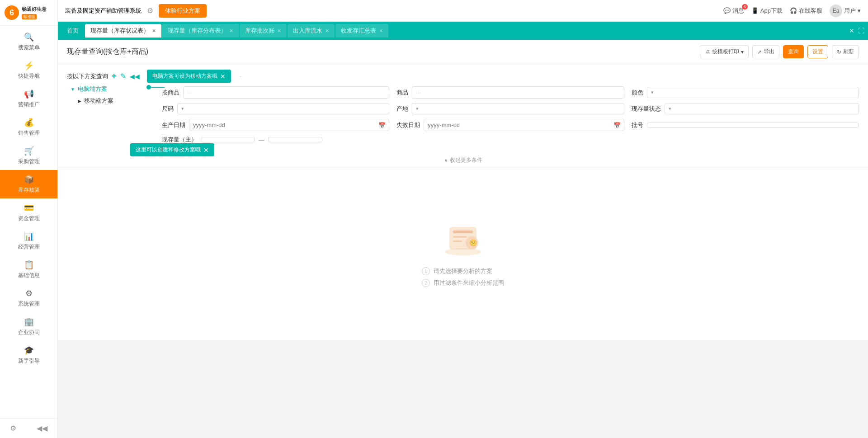 Image resolution: width=868 pixels, height=438 pixels. I want to click on expiry-date-calendar-icon: 📅, so click(617, 125).